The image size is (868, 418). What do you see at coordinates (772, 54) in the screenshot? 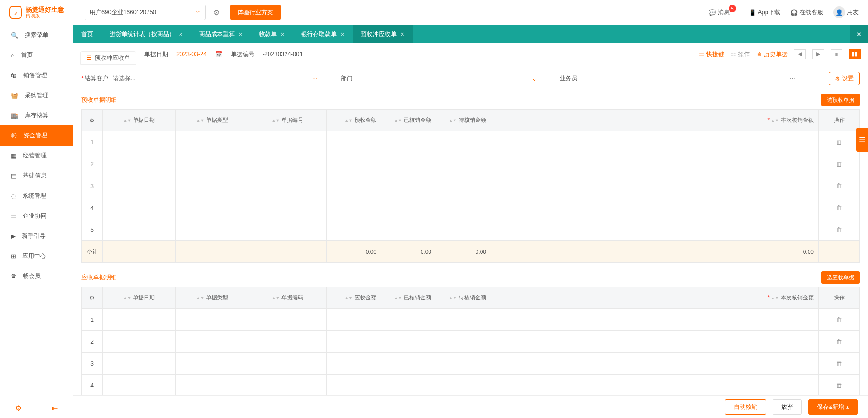
I see `history-link: 🗎 历史单据` at bounding box center [772, 54].